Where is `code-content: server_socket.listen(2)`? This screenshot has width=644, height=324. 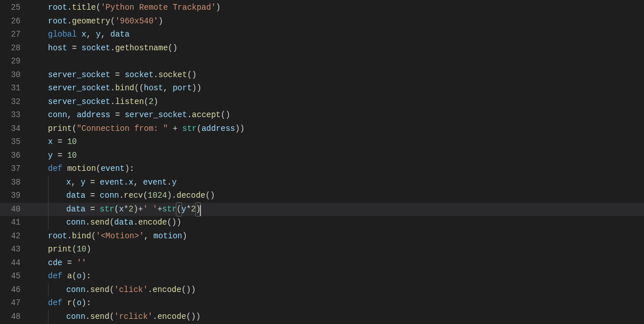
code-content: server_socket.listen(2) is located at coordinates (337, 102).